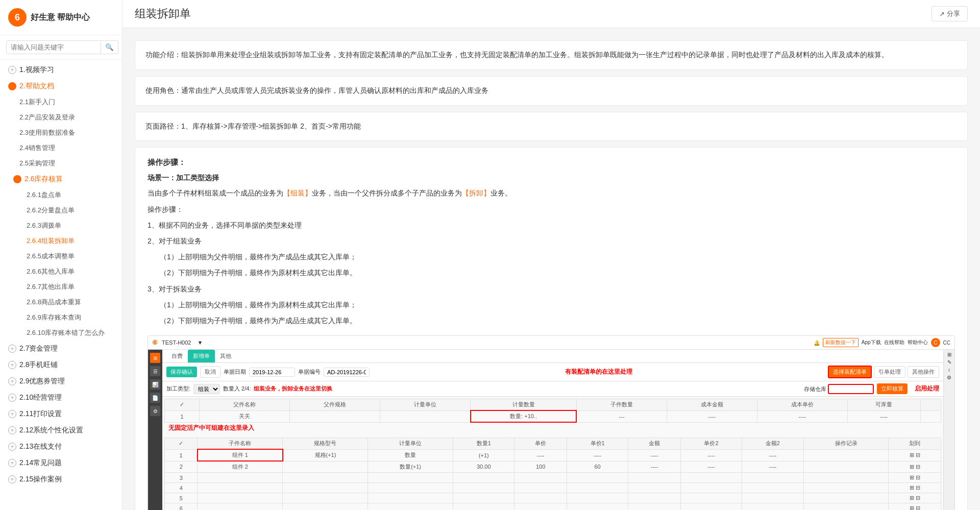 This screenshot has height=510, width=980. What do you see at coordinates (41, 414) in the screenshot?
I see `sidebar-item-label: 2.11打印设置` at bounding box center [41, 414].